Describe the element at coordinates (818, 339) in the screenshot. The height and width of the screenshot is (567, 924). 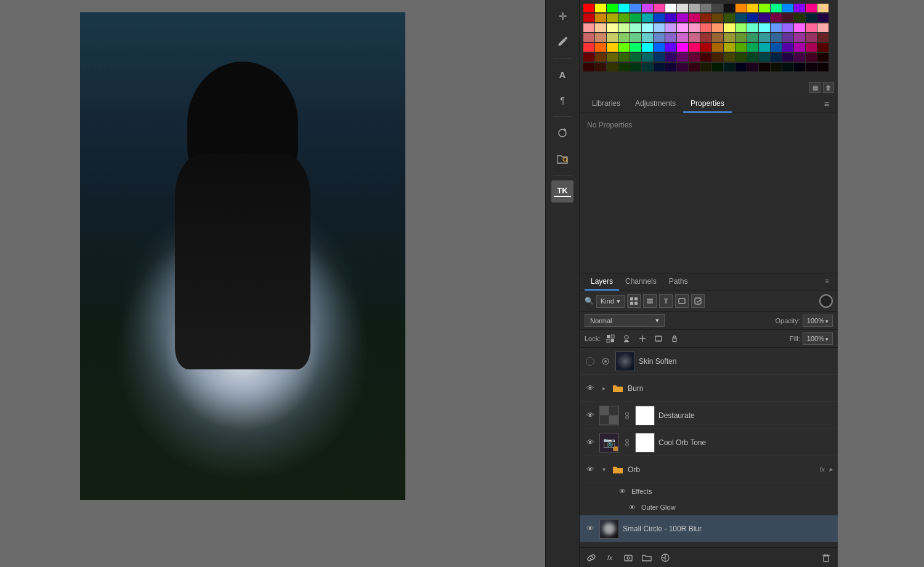
I see `fill-input: 100%` at that location.